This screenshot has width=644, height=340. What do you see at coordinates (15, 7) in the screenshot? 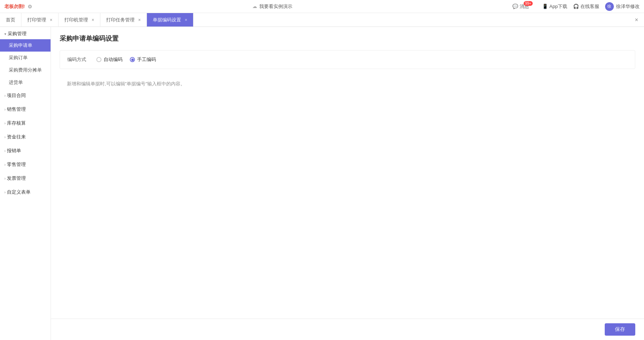
I see `logo-text: 老板勿割!` at bounding box center [15, 7].